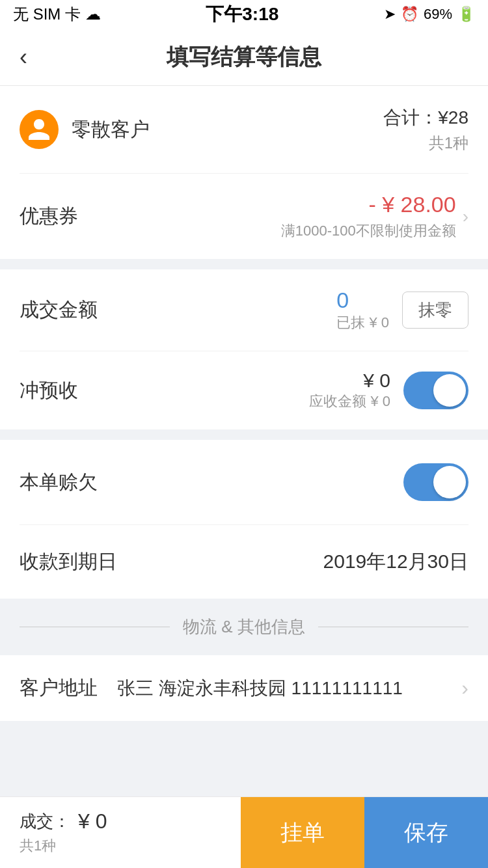 The height and width of the screenshot is (868, 488). What do you see at coordinates (396, 562) in the screenshot?
I see `due-date-value: 2019年12月30日` at bounding box center [396, 562].